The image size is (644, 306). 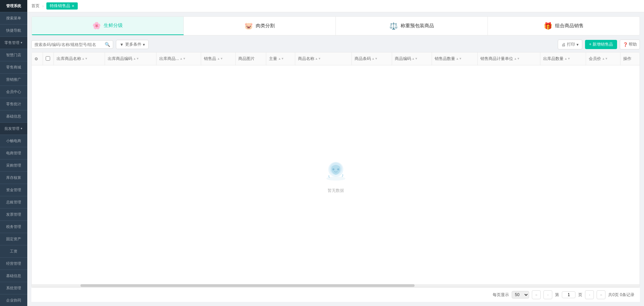 I want to click on sidebar-item-label: 零售商城, so click(x=14, y=67).